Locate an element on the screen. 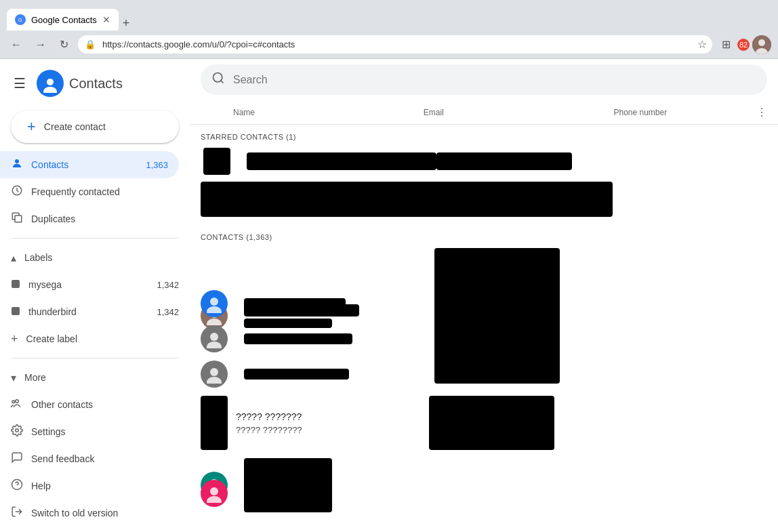  help-label: Help is located at coordinates (41, 486).